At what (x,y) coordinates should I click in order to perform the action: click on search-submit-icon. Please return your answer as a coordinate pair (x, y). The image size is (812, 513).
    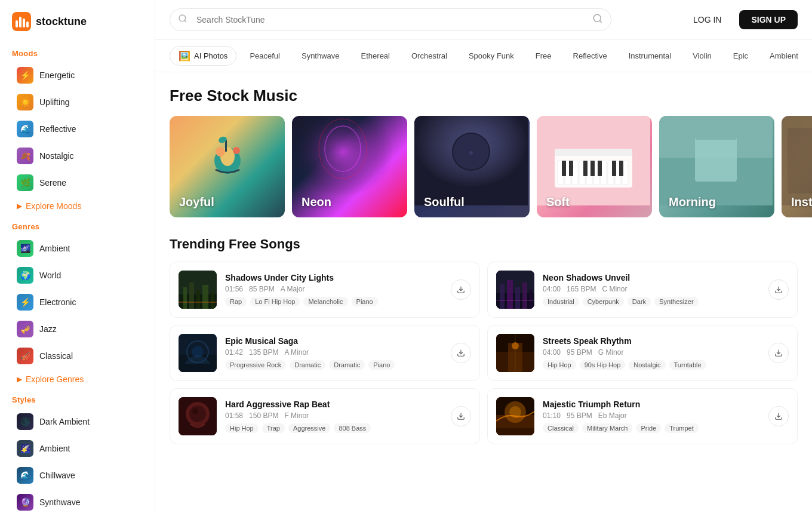
    Looking at the image, I should click on (598, 20).